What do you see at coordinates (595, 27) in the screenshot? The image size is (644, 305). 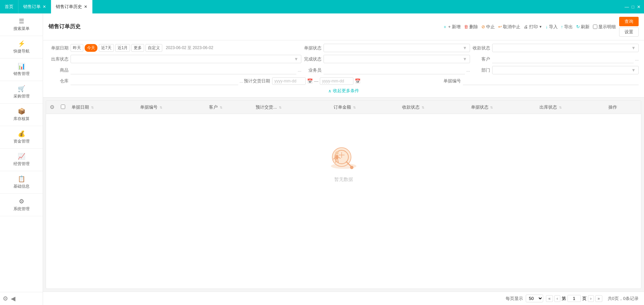 I see `display-cols-checkbox` at bounding box center [595, 27].